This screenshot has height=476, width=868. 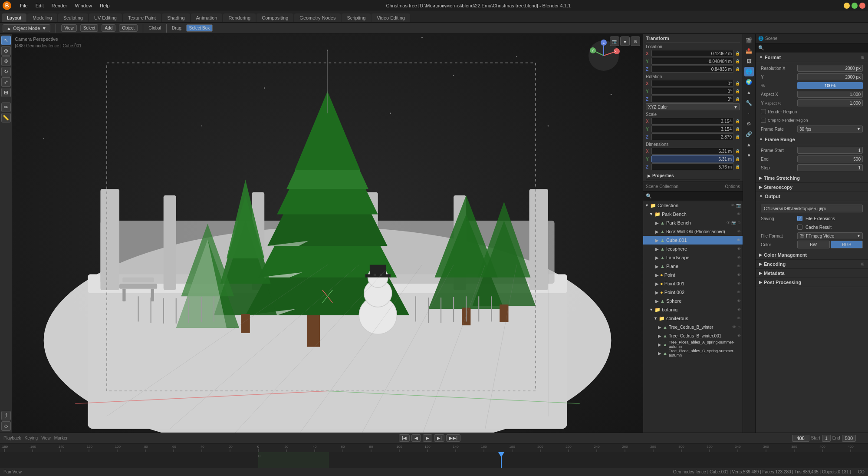 What do you see at coordinates (625, 41) in the screenshot?
I see `render-overlay-btn: ●` at bounding box center [625, 41].